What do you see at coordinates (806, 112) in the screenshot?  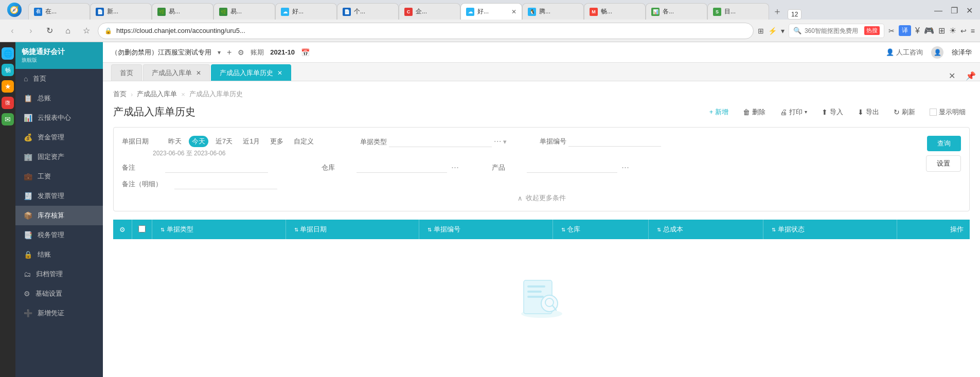 I see `print-dropdown-icon: ▾` at bounding box center [806, 112].